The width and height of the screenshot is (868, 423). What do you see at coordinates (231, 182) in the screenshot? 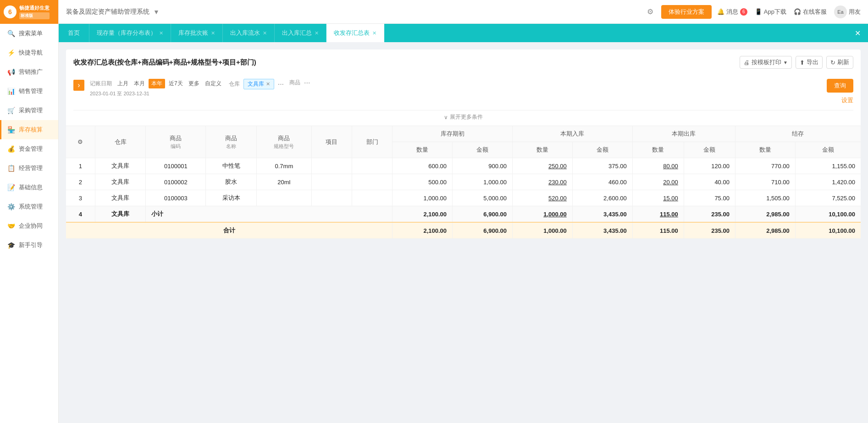
I see `cell-name-2: 胶水` at bounding box center [231, 182].